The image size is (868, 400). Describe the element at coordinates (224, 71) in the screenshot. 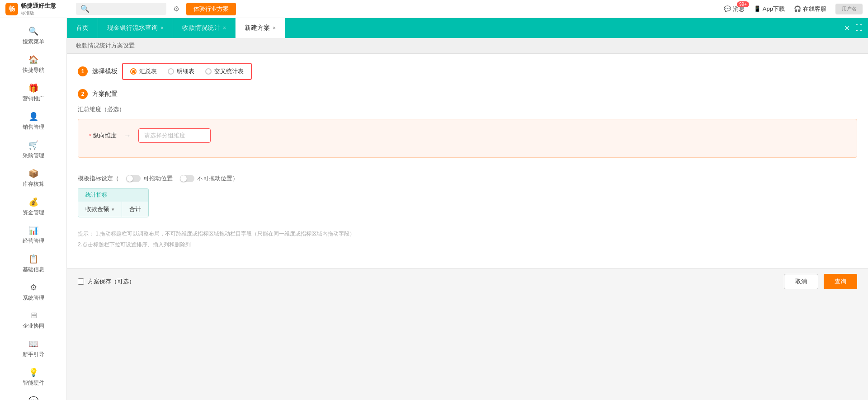

I see `radio-cross: 交叉统计表` at that location.